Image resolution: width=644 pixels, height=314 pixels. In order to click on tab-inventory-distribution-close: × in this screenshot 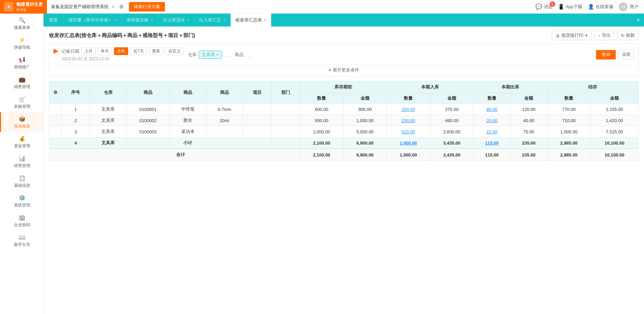, I will do `click(116, 20)`.